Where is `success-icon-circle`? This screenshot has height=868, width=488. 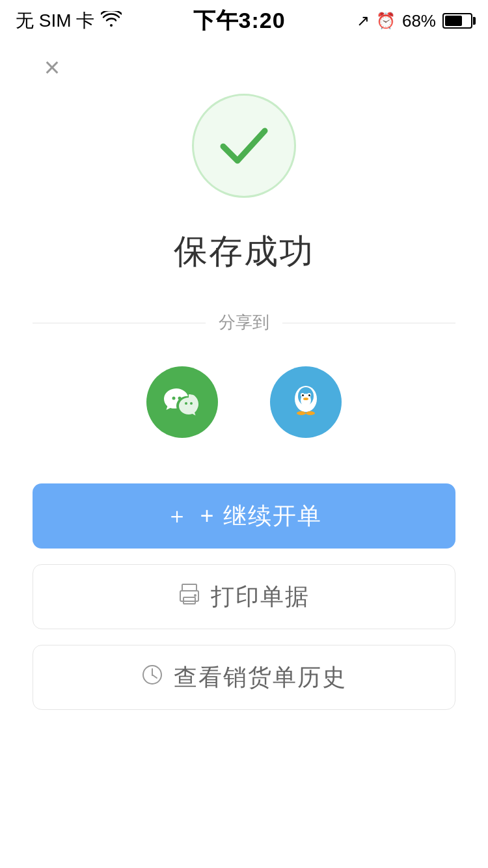
success-icon-circle is located at coordinates (244, 146).